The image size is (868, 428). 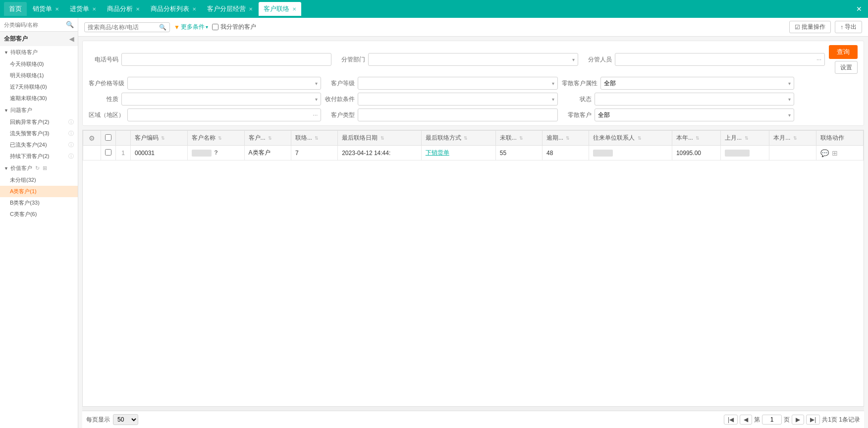 I want to click on nav-purchase-close: ✕, so click(x=94, y=9).